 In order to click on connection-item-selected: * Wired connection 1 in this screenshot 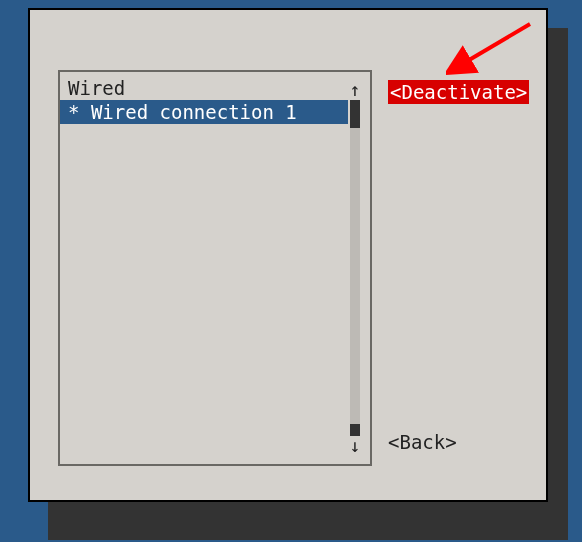, I will do `click(204, 112)`.